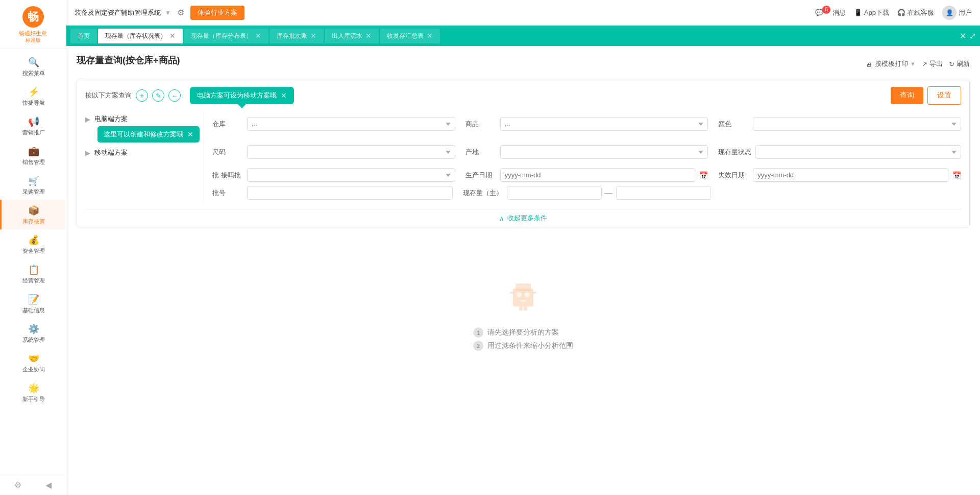 Image resolution: width=980 pixels, height=495 pixels. Describe the element at coordinates (168, 13) in the screenshot. I see `chevron-down-icon: ▼` at that location.